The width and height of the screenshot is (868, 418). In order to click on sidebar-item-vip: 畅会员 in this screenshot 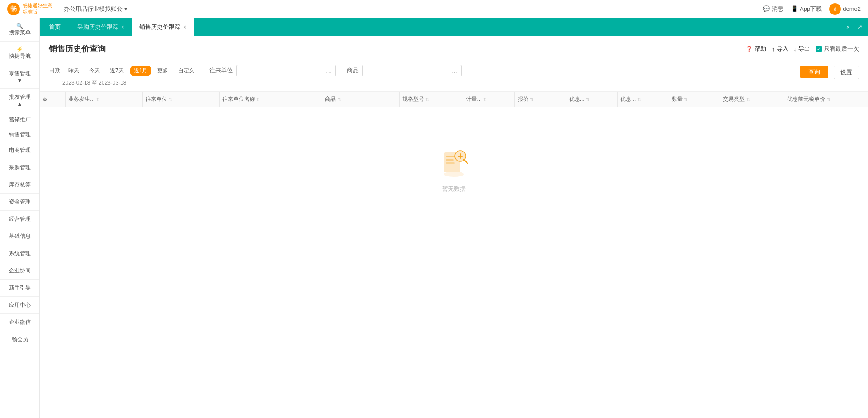, I will do `click(20, 340)`.